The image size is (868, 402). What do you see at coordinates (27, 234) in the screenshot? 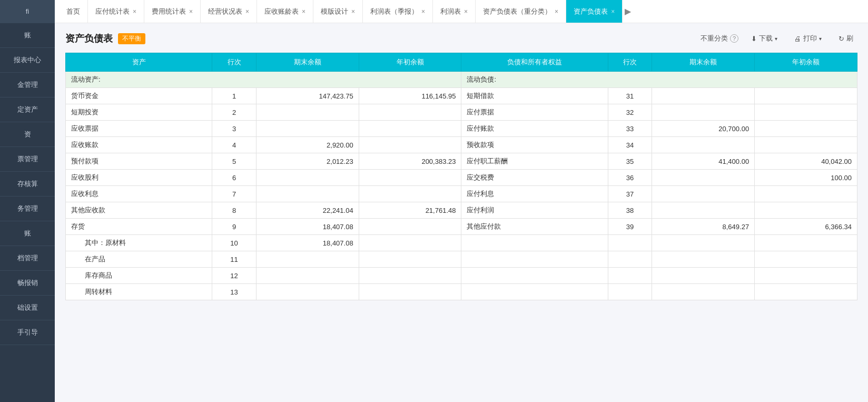
I see `sidebar-item-ledger: 账` at bounding box center [27, 234].